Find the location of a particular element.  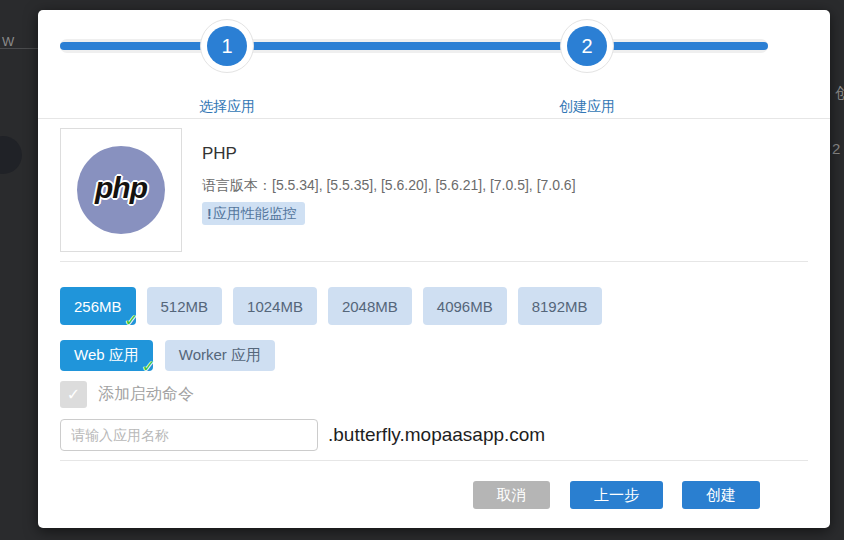

app-name-row: .butterfly.mopaasapp.com is located at coordinates (302, 435).